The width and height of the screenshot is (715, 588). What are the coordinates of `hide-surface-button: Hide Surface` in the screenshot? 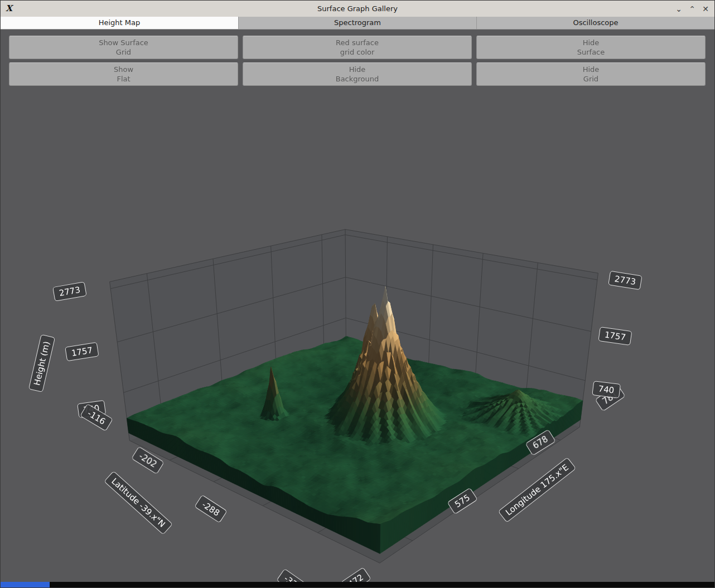 It's located at (591, 47).